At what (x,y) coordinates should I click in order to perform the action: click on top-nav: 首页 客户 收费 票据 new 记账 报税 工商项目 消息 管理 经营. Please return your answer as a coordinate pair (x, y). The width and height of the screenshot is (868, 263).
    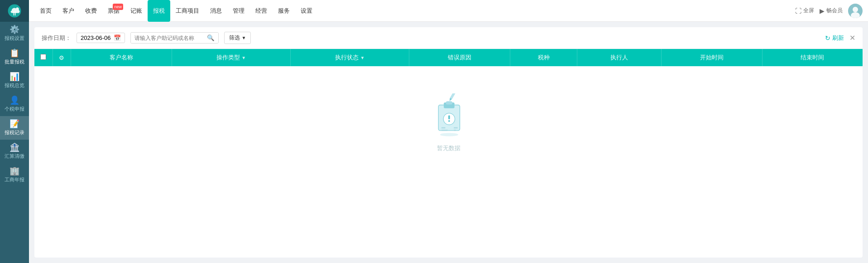
    Looking at the image, I should click on (448, 11).